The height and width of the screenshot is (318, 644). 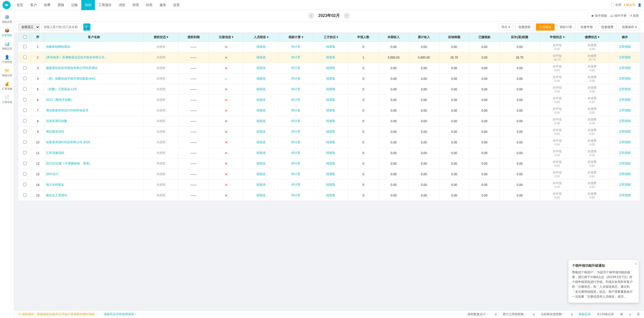 I want to click on refresh-action: ↺ 刷新, so click(x=634, y=16).